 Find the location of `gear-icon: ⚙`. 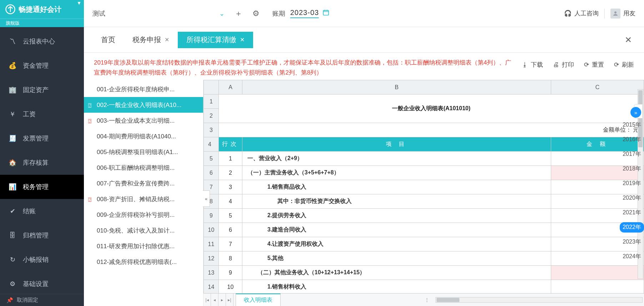

gear-icon: ⚙ is located at coordinates (256, 14).